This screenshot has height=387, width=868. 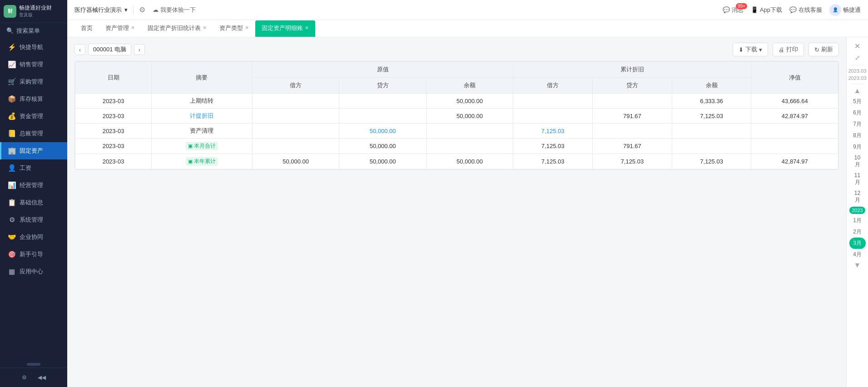 I want to click on month-11: 11月, so click(x=858, y=179).